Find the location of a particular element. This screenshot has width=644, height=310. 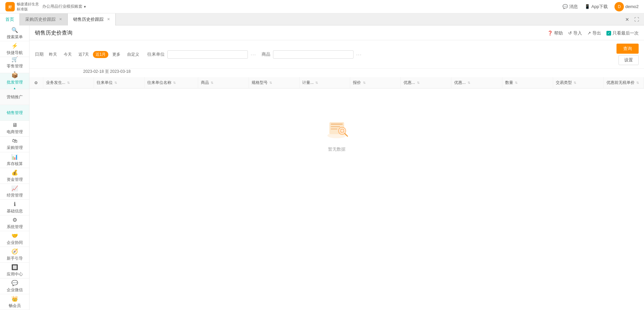

sidebar-item-retail-mgmt: 🛒 零售管理 ▾ is located at coordinates (15, 65).